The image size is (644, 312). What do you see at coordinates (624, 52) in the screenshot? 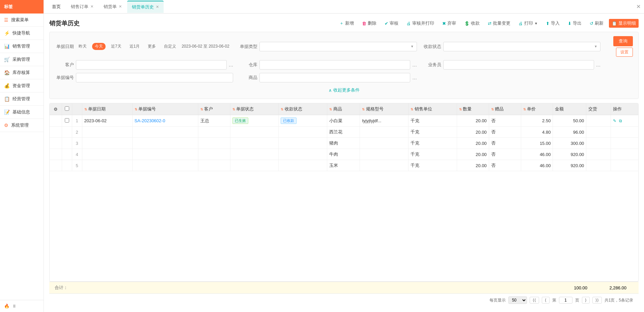
I see `set-button: 设置` at bounding box center [624, 52].